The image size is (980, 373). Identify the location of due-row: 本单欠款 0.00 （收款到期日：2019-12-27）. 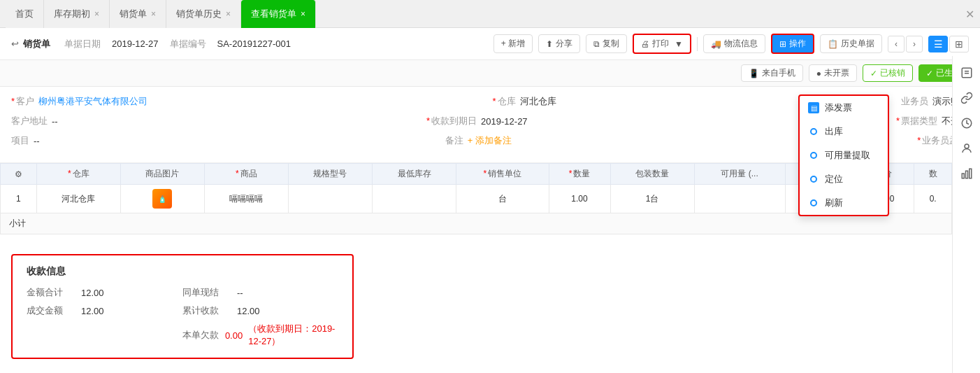
(260, 335).